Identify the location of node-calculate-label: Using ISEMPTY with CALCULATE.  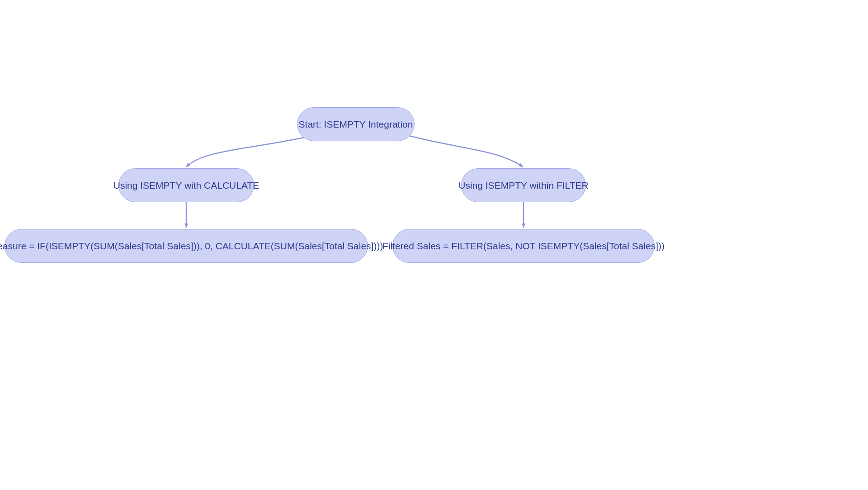
(186, 186).